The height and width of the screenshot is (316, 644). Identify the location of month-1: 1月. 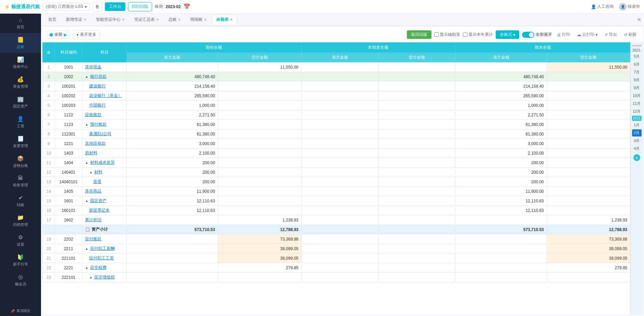
(637, 125).